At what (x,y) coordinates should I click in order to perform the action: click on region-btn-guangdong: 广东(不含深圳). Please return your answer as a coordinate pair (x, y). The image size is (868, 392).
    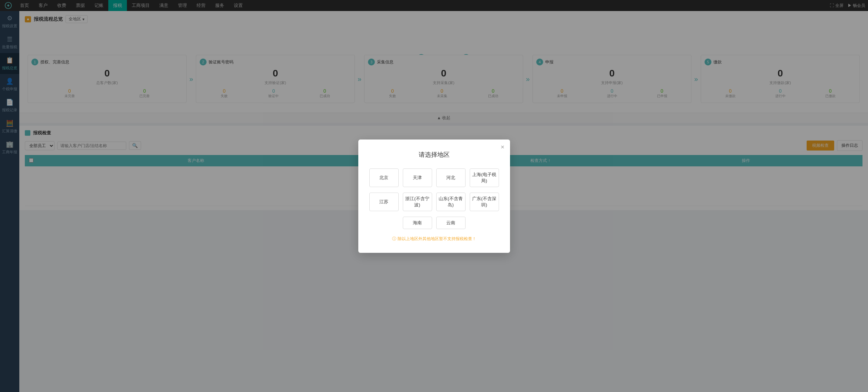
    Looking at the image, I should click on (484, 202).